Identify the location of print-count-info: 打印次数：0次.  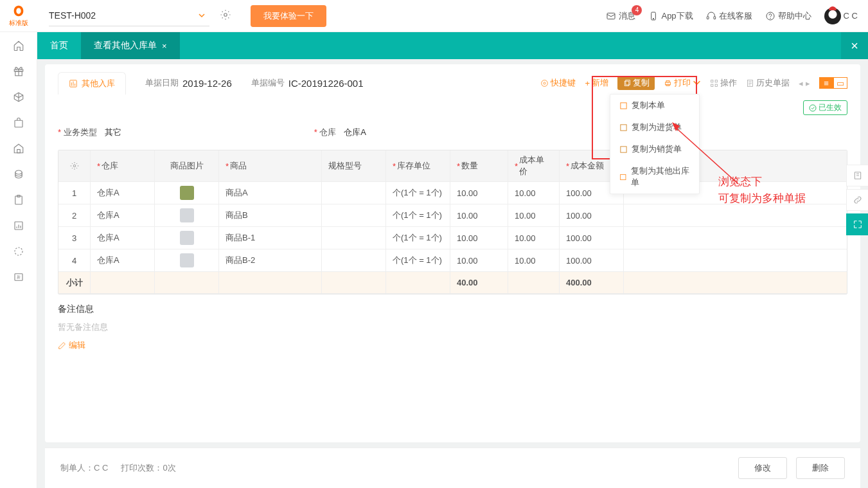
(148, 468).